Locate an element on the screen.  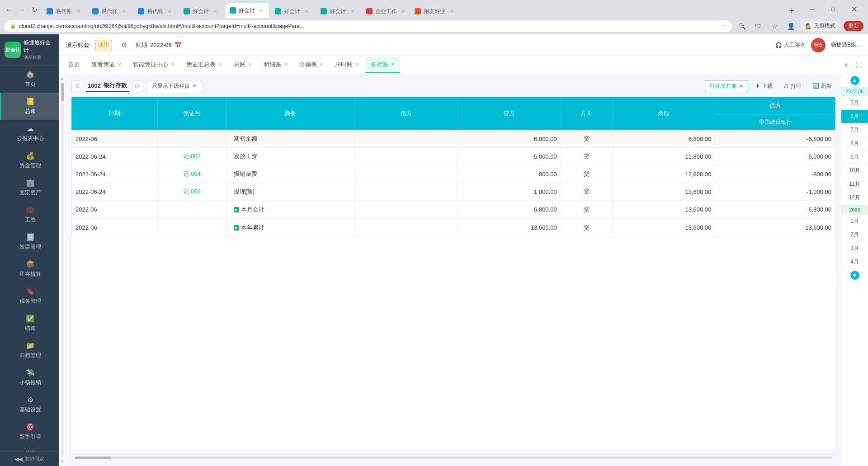
tab-close-5: ✕ is located at coordinates (261, 11).